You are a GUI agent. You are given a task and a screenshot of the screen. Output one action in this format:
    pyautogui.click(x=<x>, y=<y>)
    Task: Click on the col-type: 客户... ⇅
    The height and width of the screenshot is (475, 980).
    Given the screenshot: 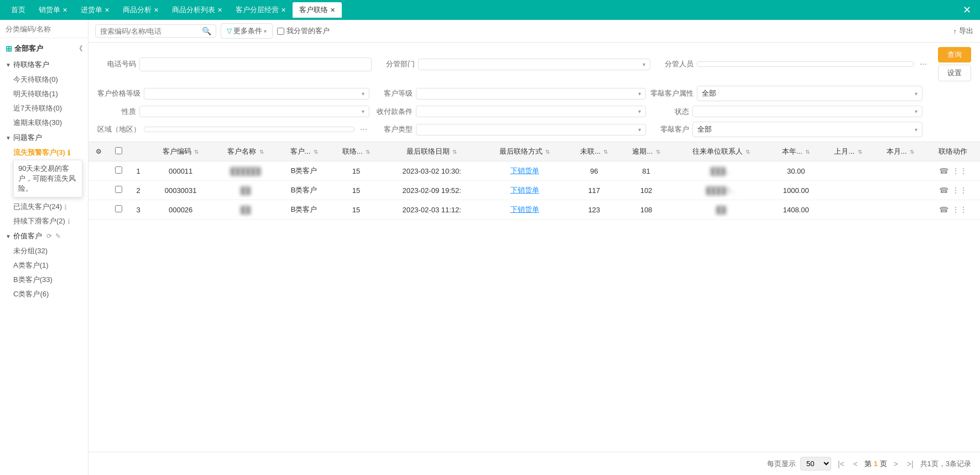 What is the action you would take?
    pyautogui.click(x=304, y=152)
    